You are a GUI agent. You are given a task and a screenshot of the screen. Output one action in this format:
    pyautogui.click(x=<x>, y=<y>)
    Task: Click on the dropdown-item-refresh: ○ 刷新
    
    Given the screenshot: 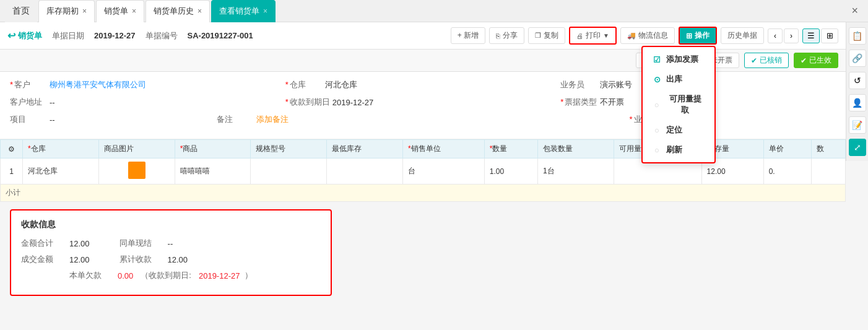 What is the action you would take?
    pyautogui.click(x=679, y=150)
    